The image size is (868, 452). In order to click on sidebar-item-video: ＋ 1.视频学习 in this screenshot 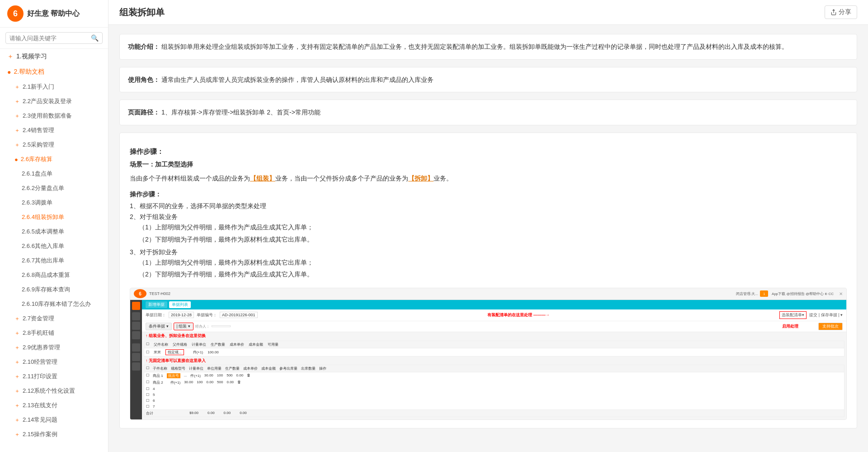, I will do `click(54, 57)`.